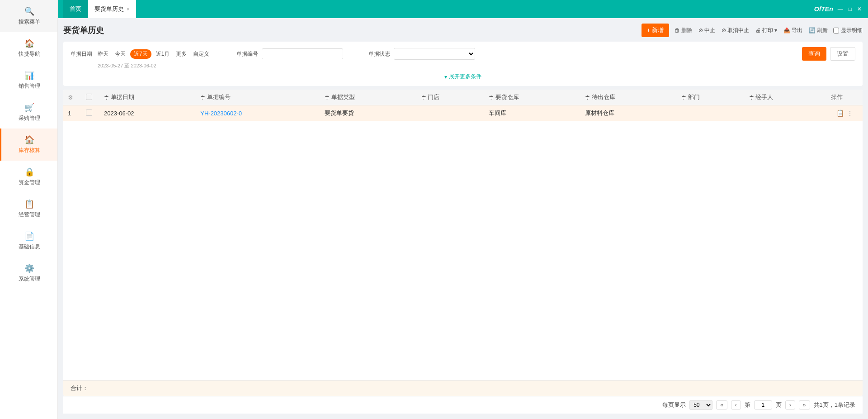 This screenshot has height=419, width=868. Describe the element at coordinates (656, 30) in the screenshot. I see `new-button: + 新增` at that location.